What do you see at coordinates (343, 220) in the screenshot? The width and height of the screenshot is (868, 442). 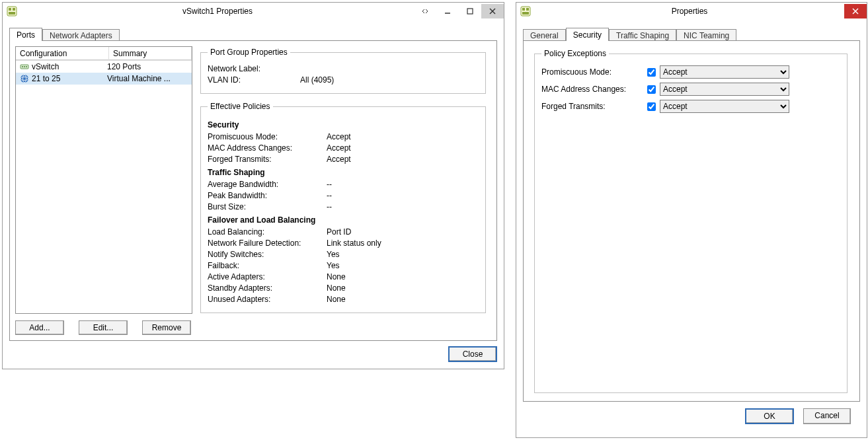 I see `failover-header: Failover and Load Balancing` at bounding box center [343, 220].